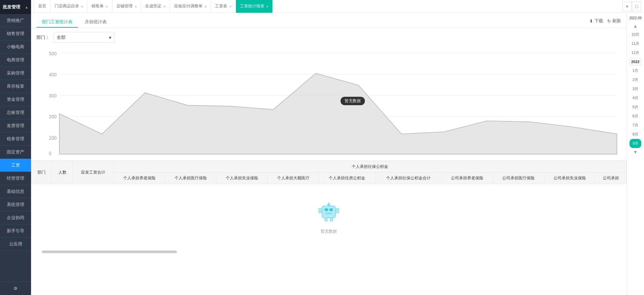 This screenshot has width=644, height=295. What do you see at coordinates (605, 22) in the screenshot?
I see `sub-tabs-right: ⬇ 下载 ↻ 刷新` at bounding box center [605, 22].